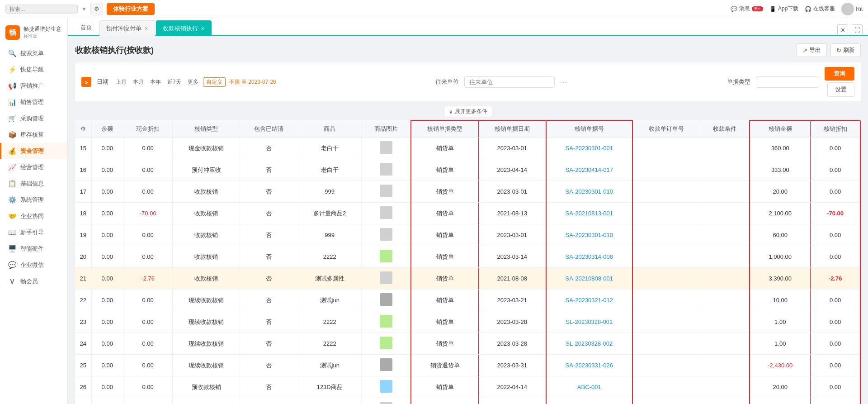 The width and height of the screenshot is (868, 404). What do you see at coordinates (42, 9) in the screenshot?
I see `search-input` at bounding box center [42, 9].